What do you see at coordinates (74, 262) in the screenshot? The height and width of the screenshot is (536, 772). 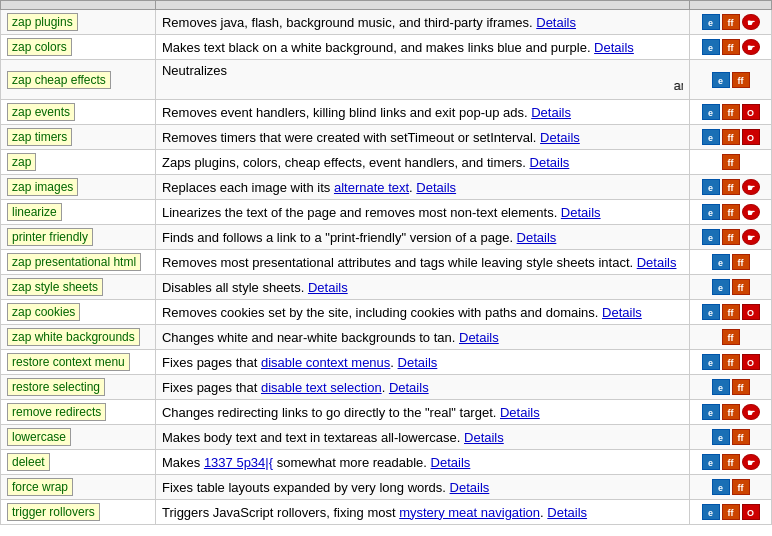 I see `bookmarklet-link: zap presentational html` at bounding box center [74, 262].